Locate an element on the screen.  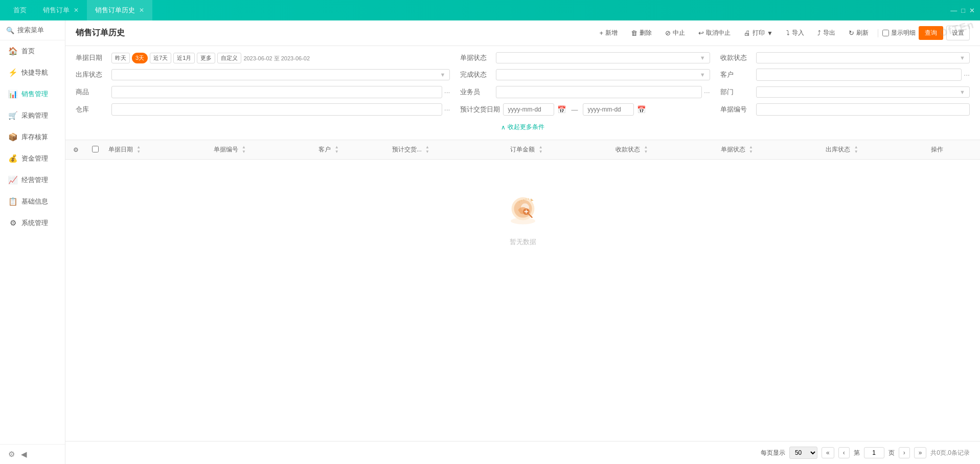
date-1month-btn: 近1月 is located at coordinates (184, 58).